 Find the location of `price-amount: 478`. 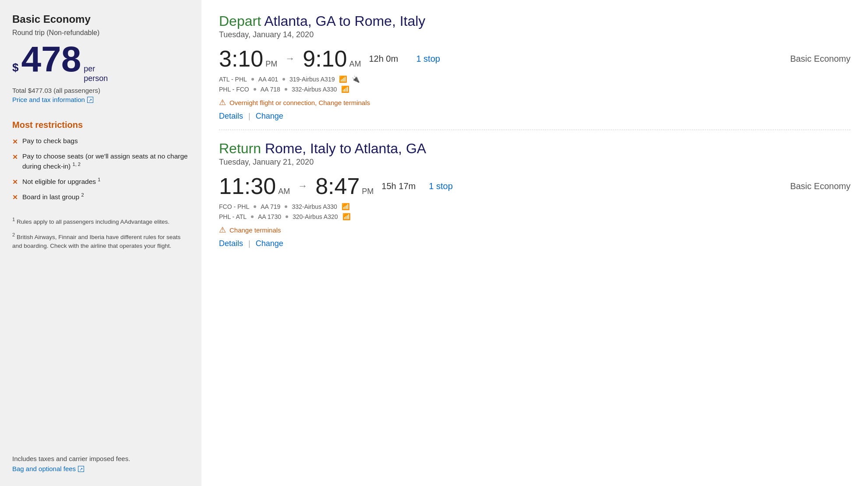

price-amount: 478 is located at coordinates (51, 59).